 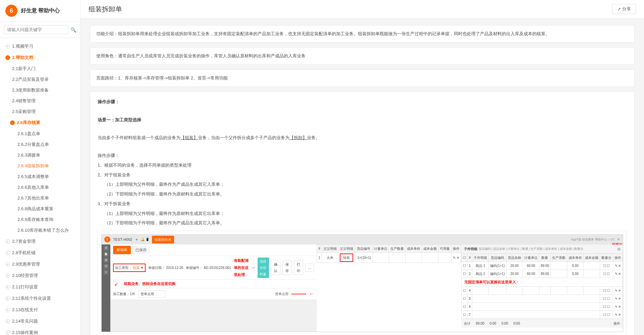 What do you see at coordinates (362, 34) in the screenshot?
I see `intro-block: 功能介绍：组装拆卸单用来处理企业组装或拆卸等加工业务，支持有固定装配清单的产品加…` at bounding box center [362, 34].